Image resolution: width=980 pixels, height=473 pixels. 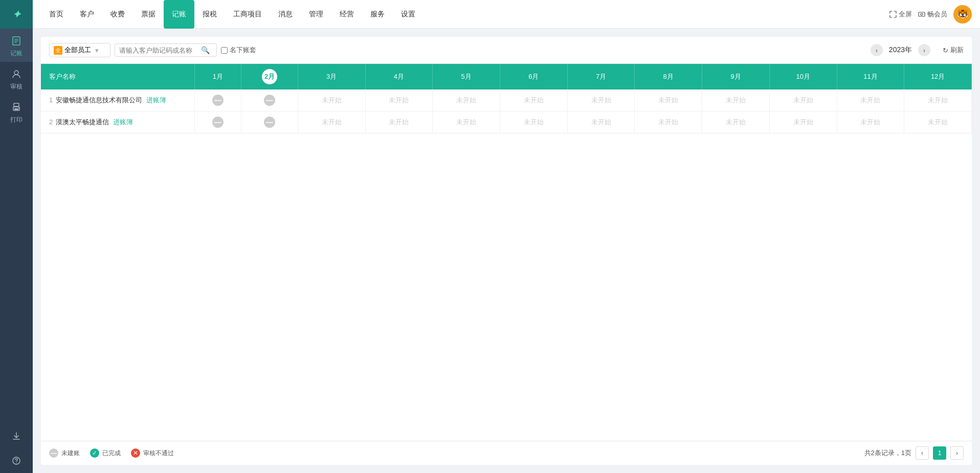 What do you see at coordinates (136, 453) in the screenshot?
I see `legend-red-icon: ✕` at bounding box center [136, 453].